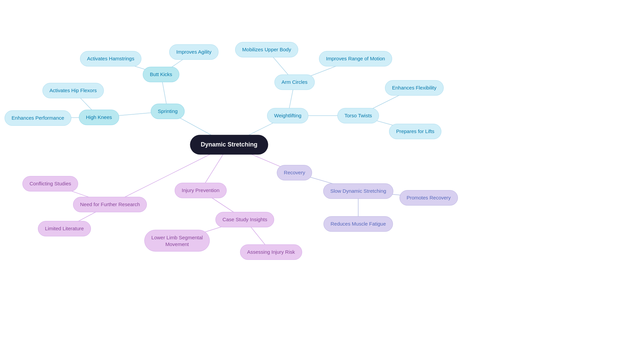  What do you see at coordinates (267, 50) in the screenshot?
I see `node-mobilizes-upper-body: Mobilizes Upper Body` at bounding box center [267, 50].